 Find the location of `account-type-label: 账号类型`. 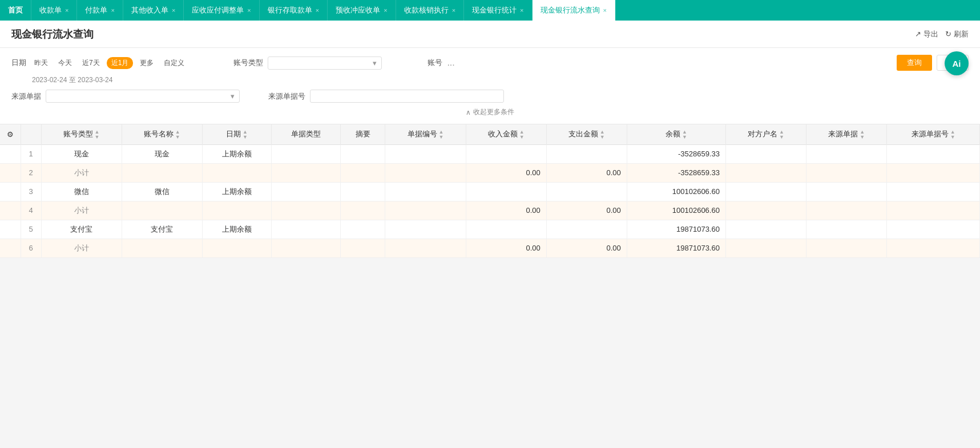

account-type-label: 账号类型 is located at coordinates (248, 63).